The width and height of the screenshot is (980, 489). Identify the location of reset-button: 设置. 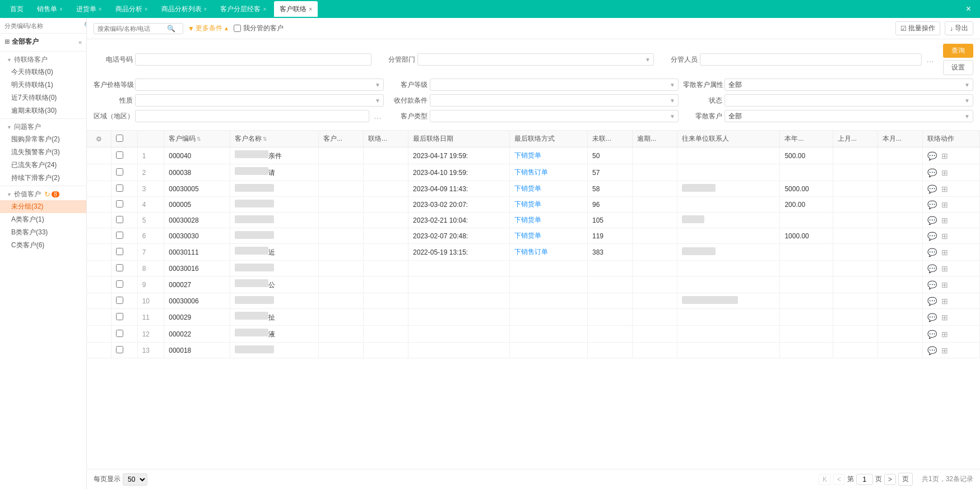
(958, 67).